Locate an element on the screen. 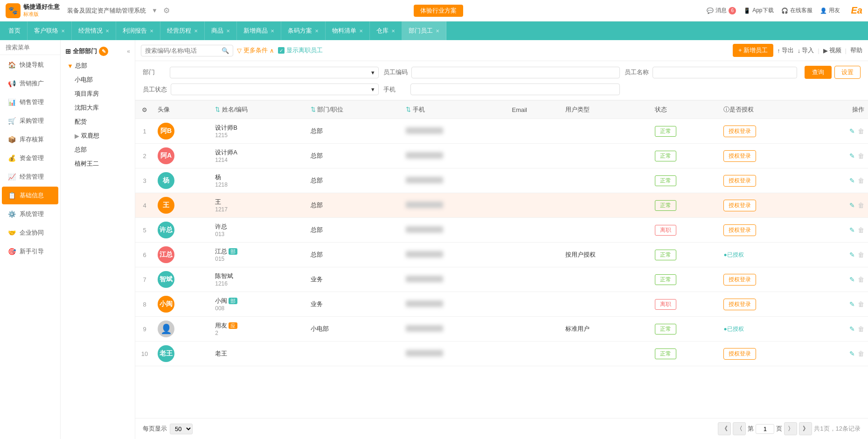  sidebar-item-sales: 📊 销售管理 is located at coordinates (30, 102).